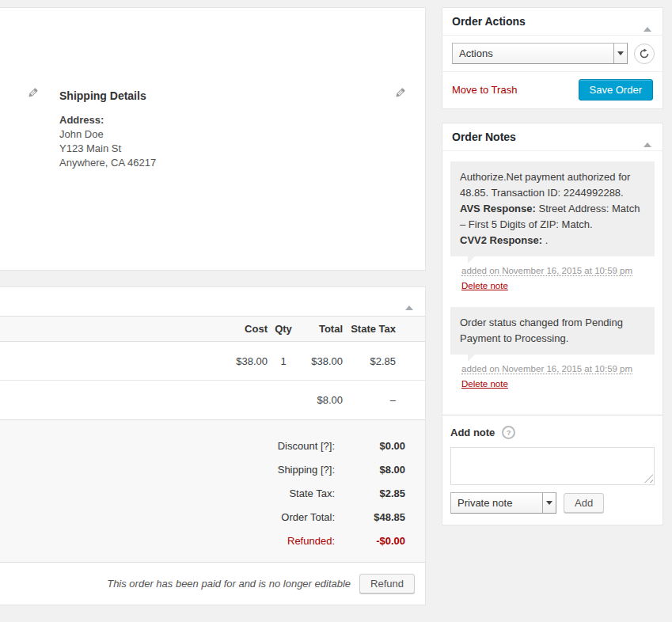 This screenshot has height=622, width=672. Describe the element at coordinates (212, 583) in the screenshot. I see `order-items-footer: This order has been paid for and is no l…` at that location.